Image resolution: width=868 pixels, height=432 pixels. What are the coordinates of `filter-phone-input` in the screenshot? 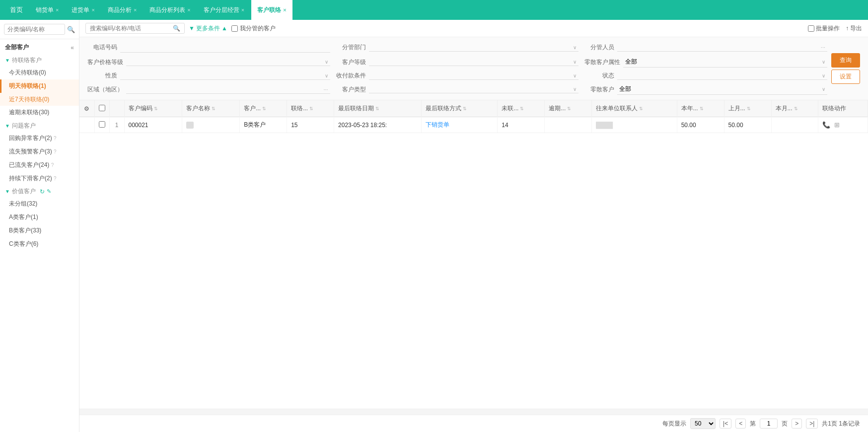 It's located at (225, 48).